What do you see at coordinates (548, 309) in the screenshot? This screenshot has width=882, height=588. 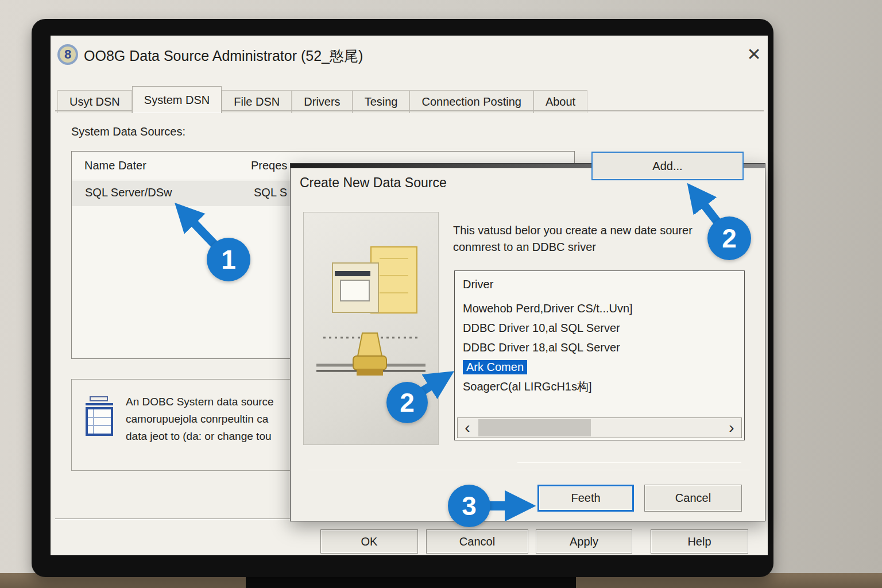 I see `driver-label: Mowehob Perd,Driver CS/t...Uvn]` at bounding box center [548, 309].